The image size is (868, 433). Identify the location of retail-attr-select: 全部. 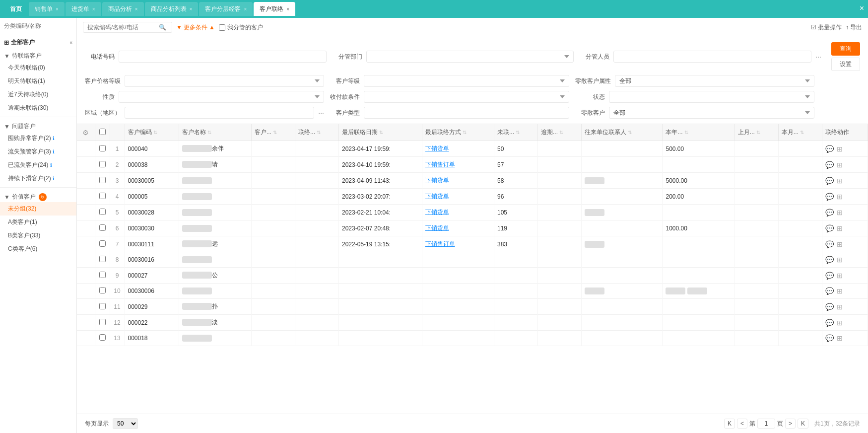
(715, 81).